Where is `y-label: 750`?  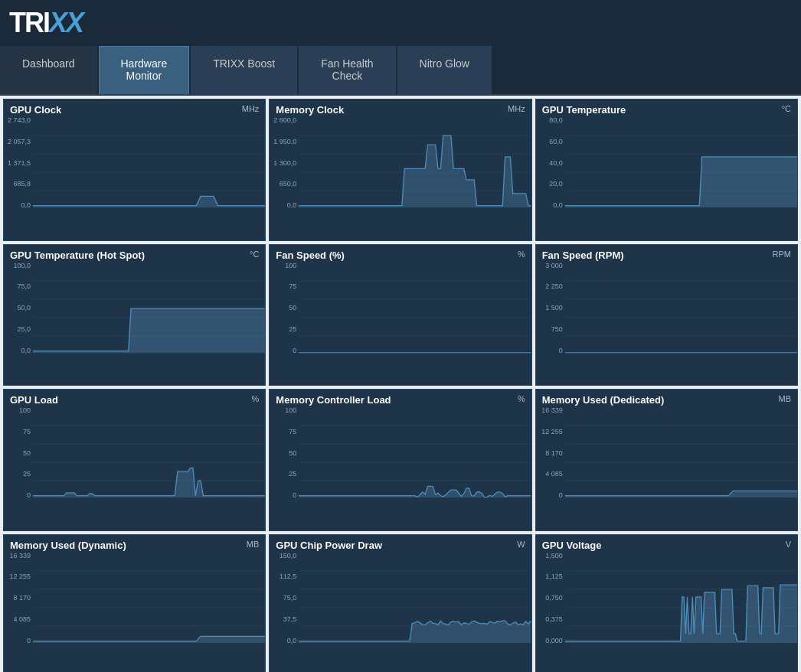
y-label: 750 is located at coordinates (551, 329).